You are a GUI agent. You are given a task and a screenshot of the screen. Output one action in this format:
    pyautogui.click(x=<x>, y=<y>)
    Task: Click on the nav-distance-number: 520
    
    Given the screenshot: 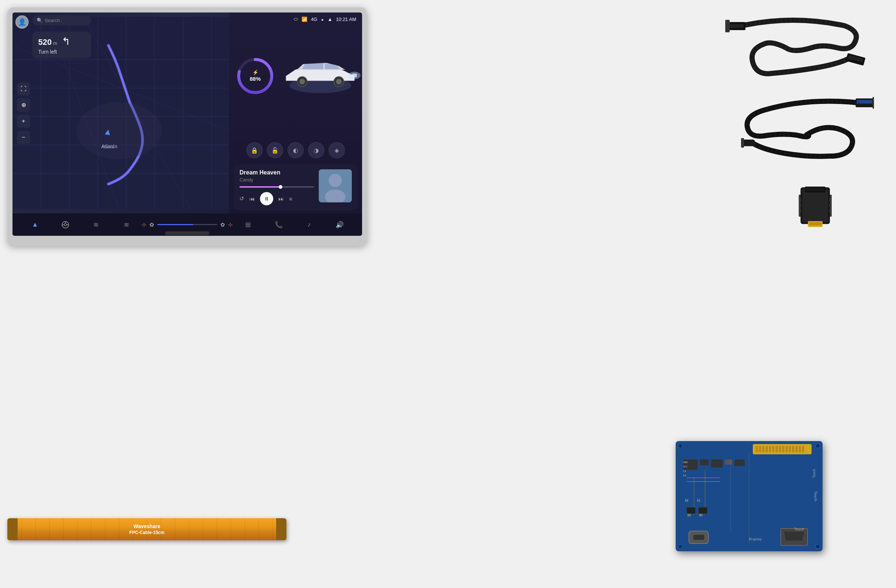 What is the action you would take?
    pyautogui.click(x=45, y=42)
    